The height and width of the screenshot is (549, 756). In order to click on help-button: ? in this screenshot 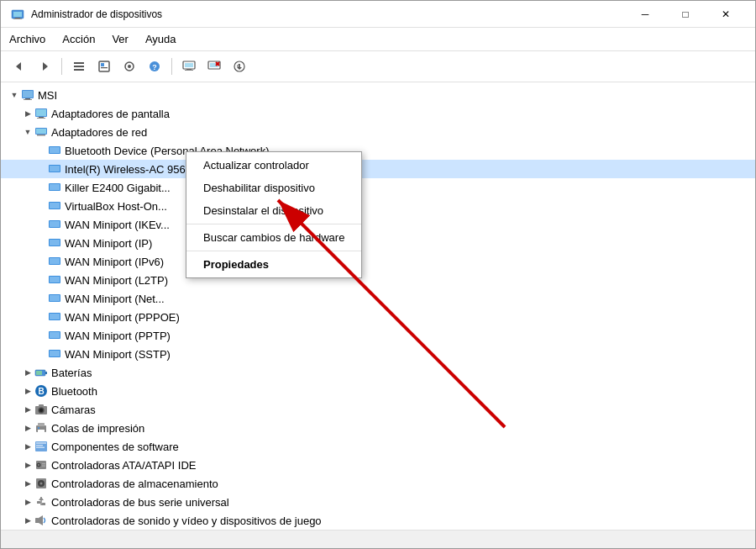, I will do `click(155, 66)`.